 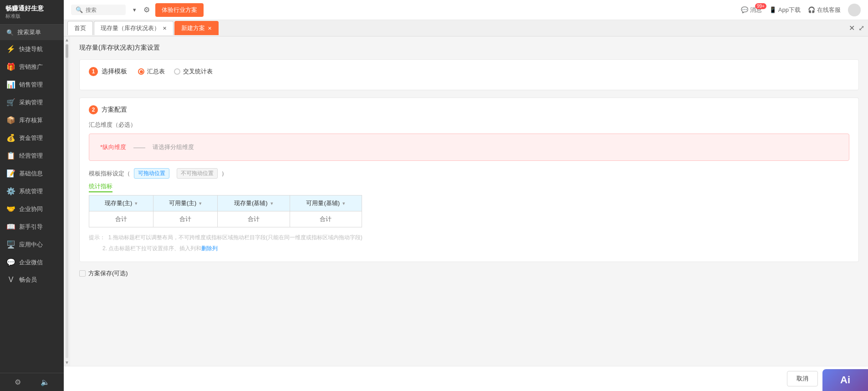 What do you see at coordinates (179, 10) in the screenshot?
I see `industry-btn: 体验行业方案` at bounding box center [179, 10].